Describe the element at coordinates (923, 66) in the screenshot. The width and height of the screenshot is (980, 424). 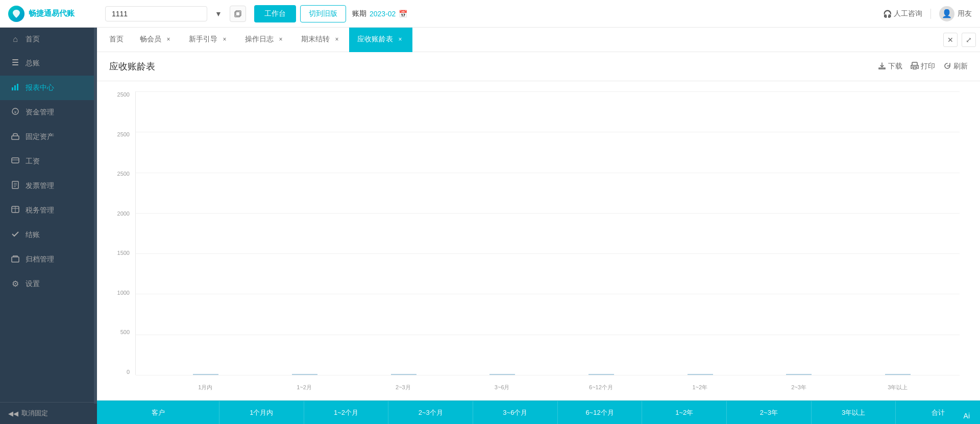
I see `print-button: 打印` at that location.